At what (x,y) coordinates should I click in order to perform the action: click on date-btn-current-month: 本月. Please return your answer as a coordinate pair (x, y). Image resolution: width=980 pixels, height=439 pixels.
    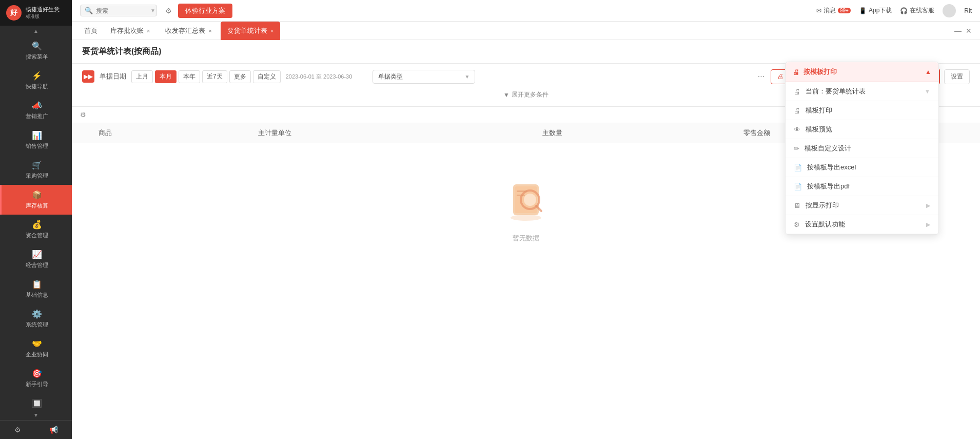
    Looking at the image, I should click on (166, 77).